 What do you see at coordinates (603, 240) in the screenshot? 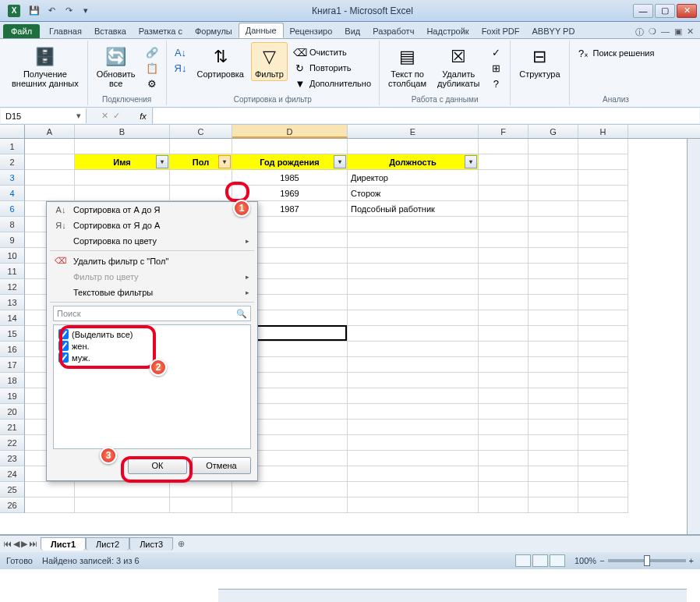
I see `cell-H9` at bounding box center [603, 240].